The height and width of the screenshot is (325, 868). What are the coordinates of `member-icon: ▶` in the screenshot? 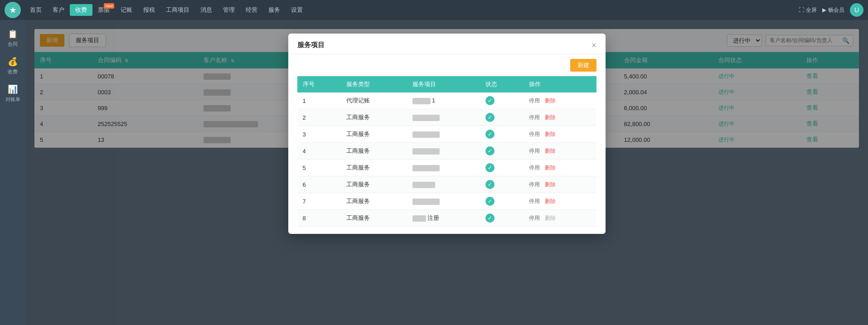 It's located at (824, 10).